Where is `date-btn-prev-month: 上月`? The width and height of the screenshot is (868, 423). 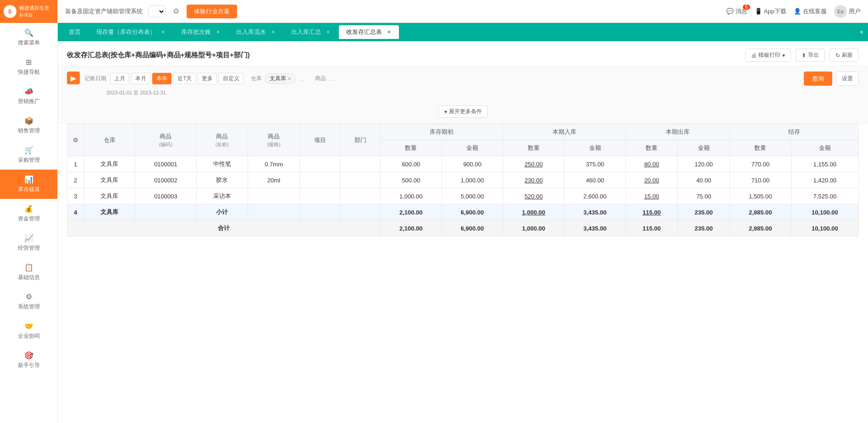
date-btn-prev-month: 上月 is located at coordinates (120, 79).